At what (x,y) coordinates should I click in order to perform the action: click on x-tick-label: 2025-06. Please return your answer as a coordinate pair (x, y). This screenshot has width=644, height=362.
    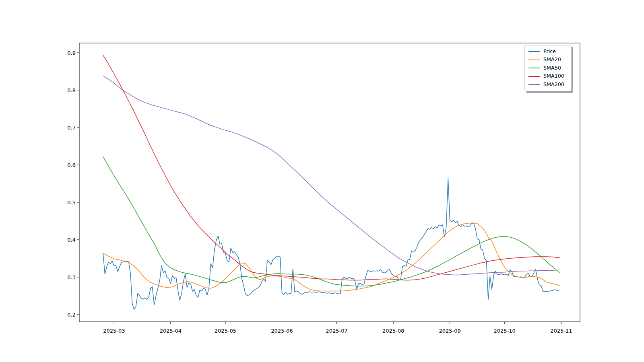
    Looking at the image, I should click on (282, 331).